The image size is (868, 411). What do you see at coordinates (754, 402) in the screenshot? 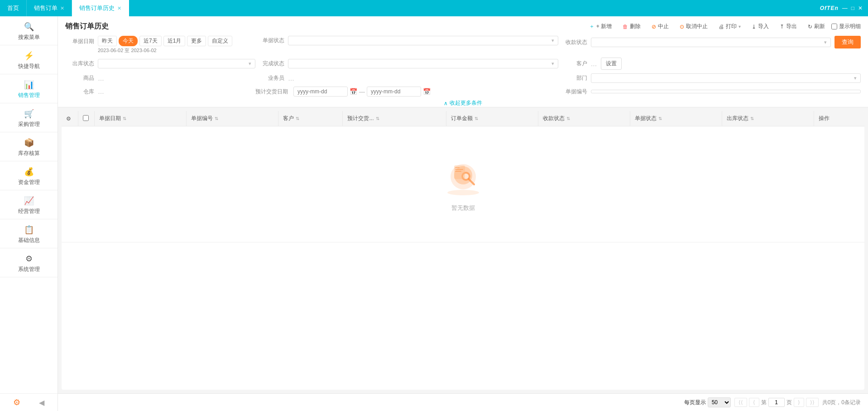
I see `prev-page-button: ⟨` at bounding box center [754, 402].